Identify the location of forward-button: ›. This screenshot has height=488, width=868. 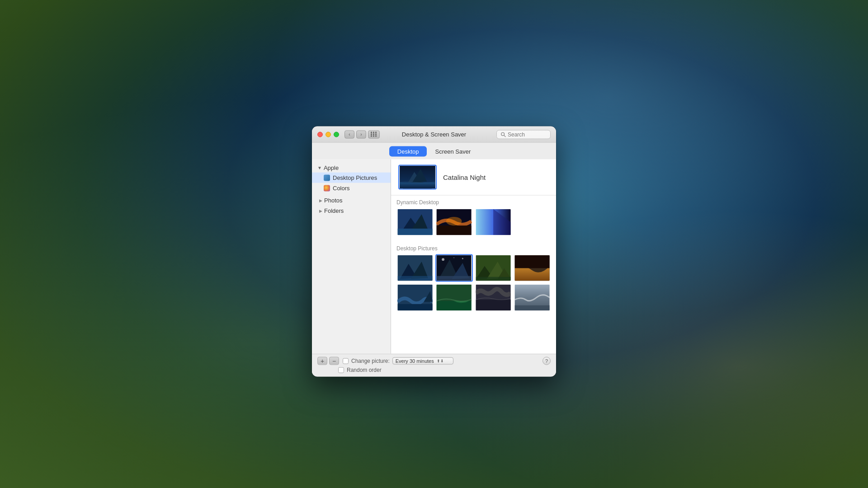
(361, 134).